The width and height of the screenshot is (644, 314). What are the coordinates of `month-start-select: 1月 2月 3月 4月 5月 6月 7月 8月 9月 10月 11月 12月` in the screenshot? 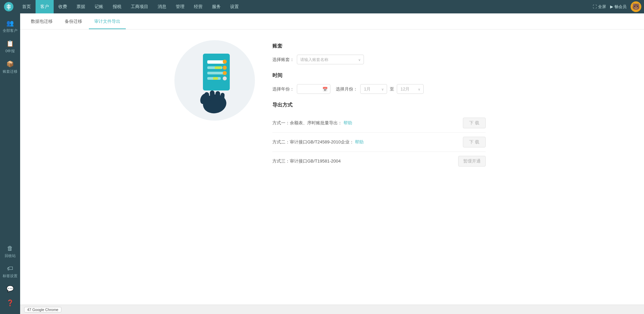 It's located at (374, 89).